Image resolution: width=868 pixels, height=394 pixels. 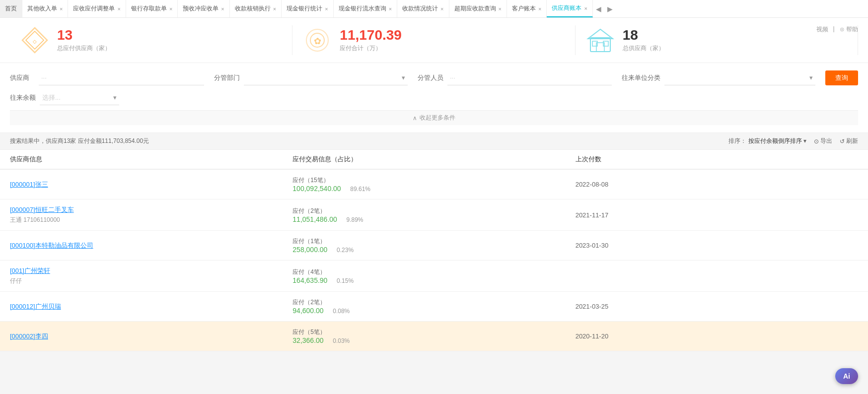 What do you see at coordinates (308, 311) in the screenshot?
I see `trans-amount: 94,600.00` at bounding box center [308, 311].